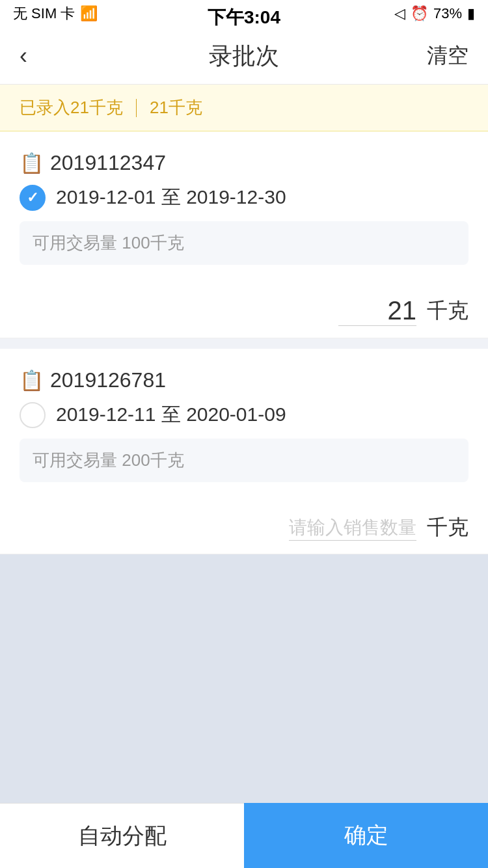 This screenshot has width=488, height=868. I want to click on batch-2-icon: 📋, so click(31, 380).